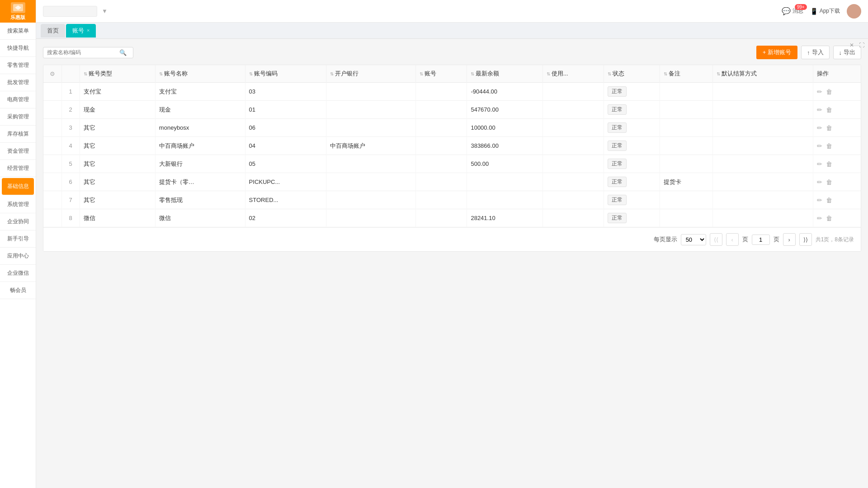 Image resolution: width=868 pixels, height=488 pixels. What do you see at coordinates (820, 200) in the screenshot?
I see `edit-icon-6: ✏` at bounding box center [820, 200].